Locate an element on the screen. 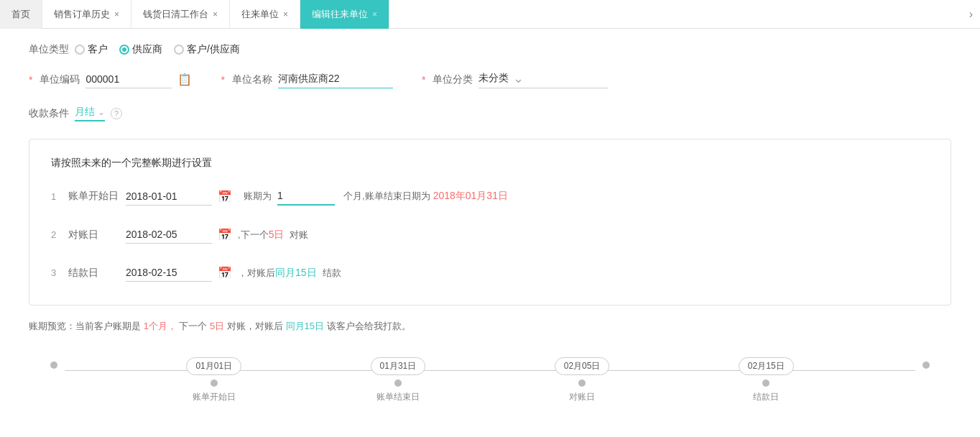 Image resolution: width=980 pixels, height=437 pixels. payment-terms-value: 月结 is located at coordinates (85, 112).